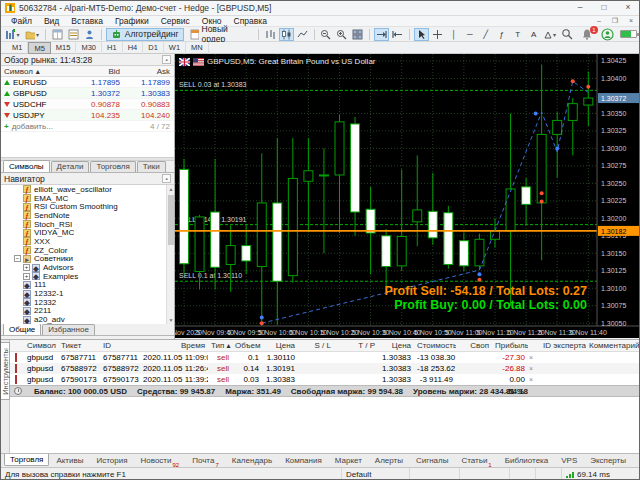 The height and width of the screenshot is (480, 640). I want to click on nav-item-Advisors: +◆Advisors, so click(88, 268).